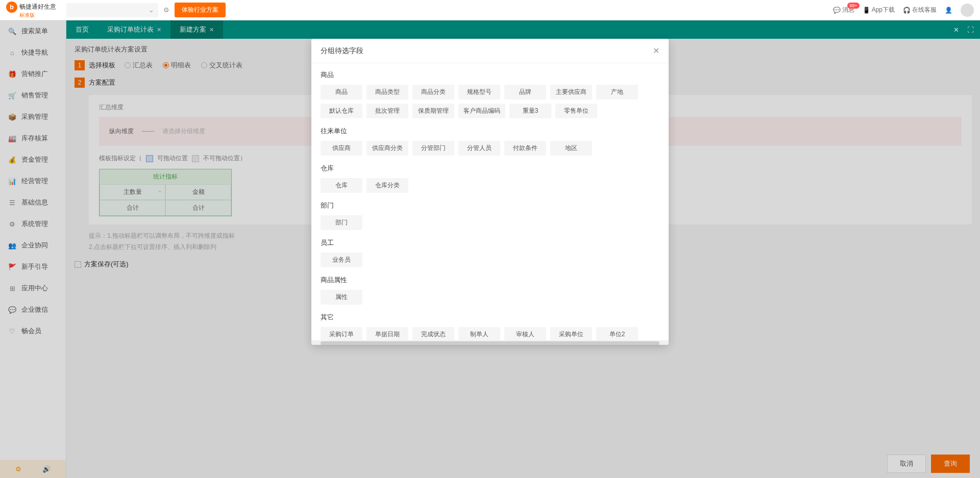 This screenshot has height=478, width=980. Describe the element at coordinates (490, 51) in the screenshot. I see `modal-header: 分组待选字段 ✕` at that location.